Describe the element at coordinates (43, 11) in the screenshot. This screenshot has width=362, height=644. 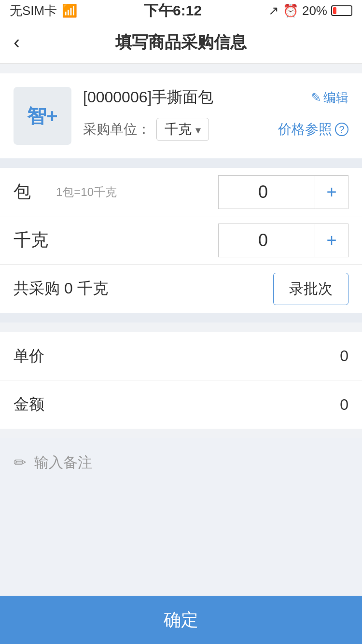
I see `status-left: 无SIM卡 📶` at that location.